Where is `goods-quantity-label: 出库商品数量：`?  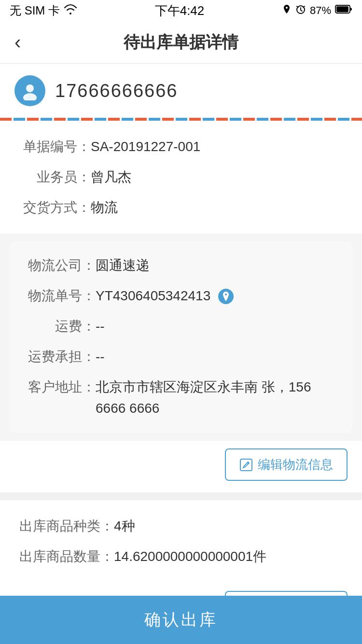
goods-quantity-label: 出库商品数量： is located at coordinates (67, 557).